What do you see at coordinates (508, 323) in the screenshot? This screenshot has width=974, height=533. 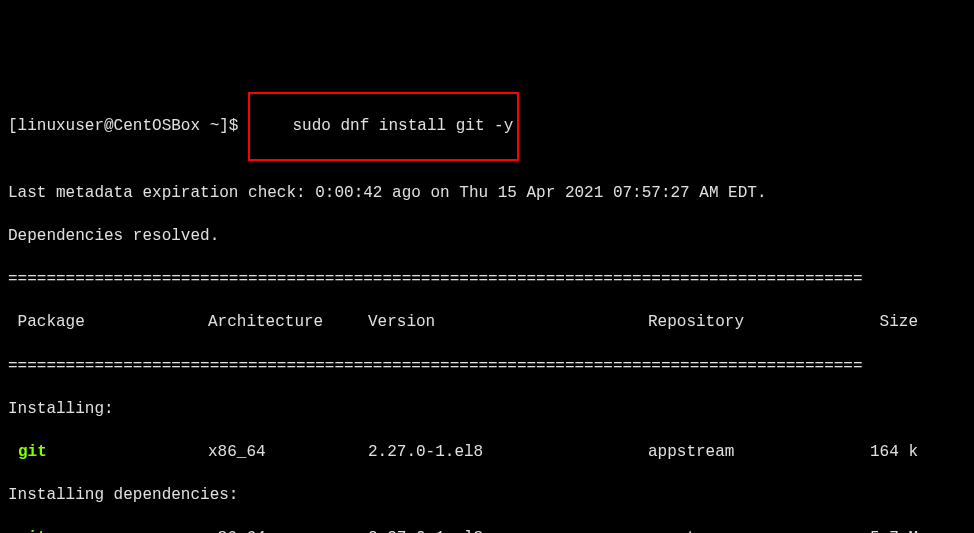 I see `header-version: Version` at bounding box center [508, 323].